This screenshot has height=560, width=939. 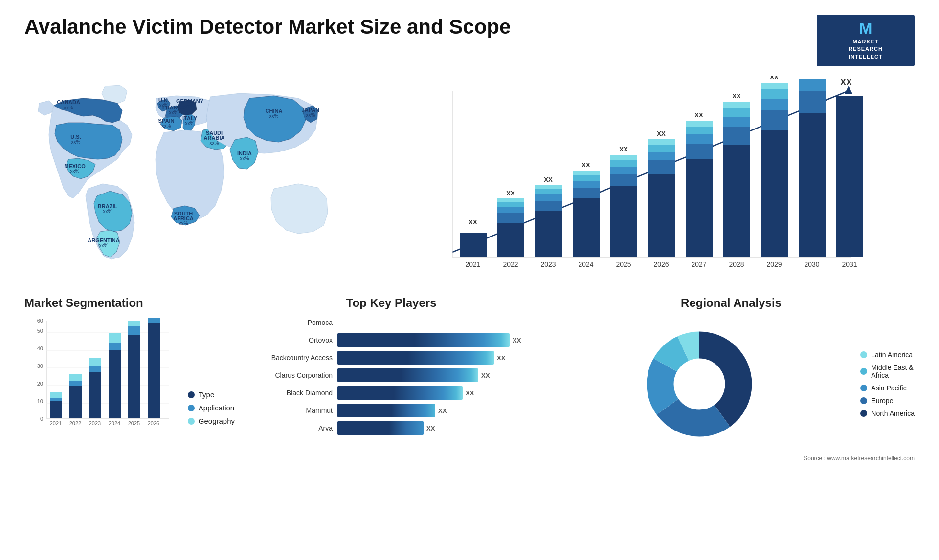 I want to click on player-row: Pomoca, so click(x=391, y=323).